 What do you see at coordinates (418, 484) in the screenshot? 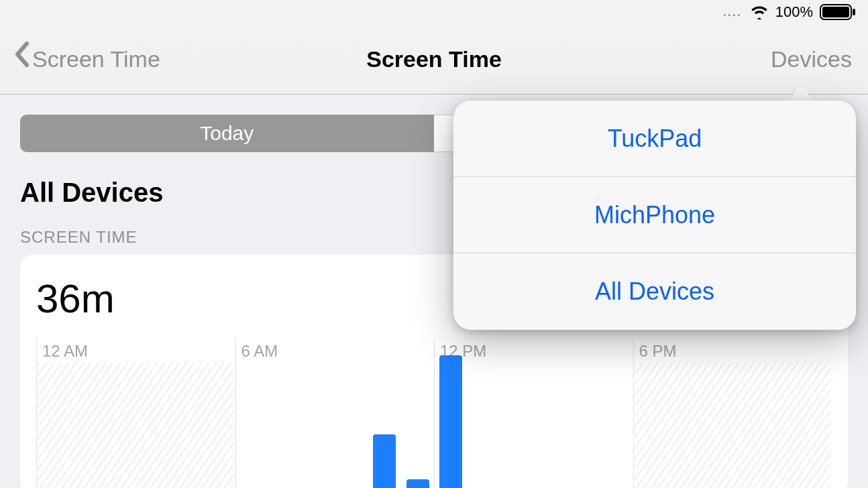
I see `bar-11am` at bounding box center [418, 484].